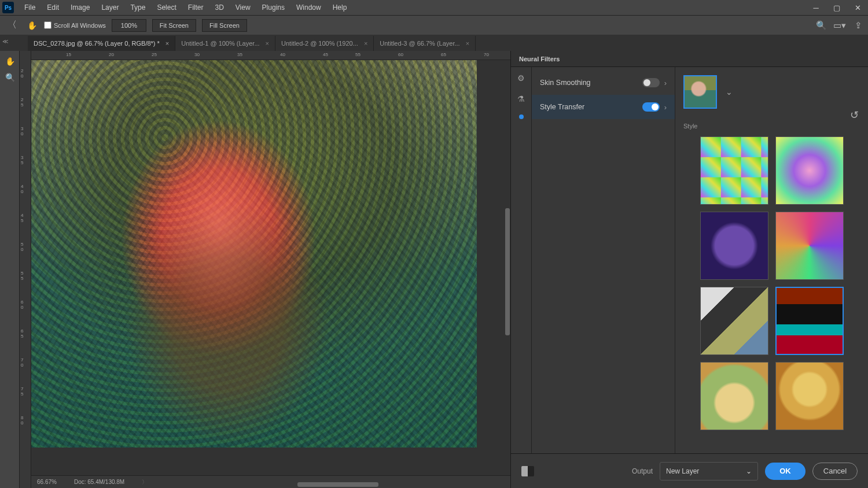 This screenshot has width=868, height=488. What do you see at coordinates (603, 83) in the screenshot?
I see `filter-skin-smoothing: Skin Smoothing›` at bounding box center [603, 83].